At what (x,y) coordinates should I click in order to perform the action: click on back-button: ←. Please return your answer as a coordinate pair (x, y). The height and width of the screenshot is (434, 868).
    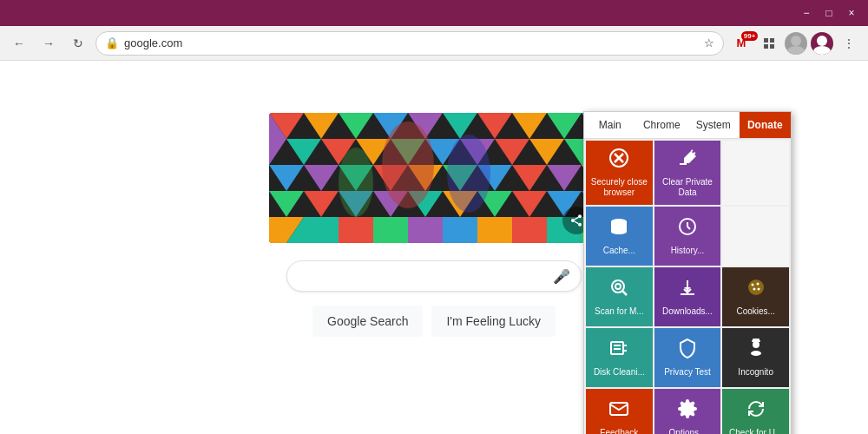
    Looking at the image, I should click on (19, 43).